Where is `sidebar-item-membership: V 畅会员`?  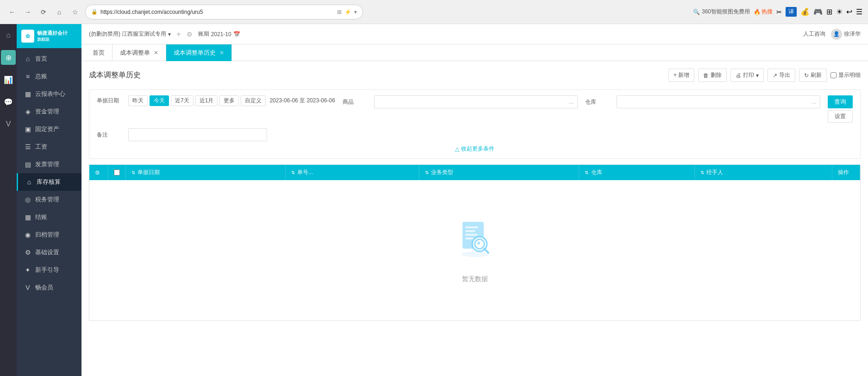
sidebar-item-membership: V 畅会员 is located at coordinates (49, 288).